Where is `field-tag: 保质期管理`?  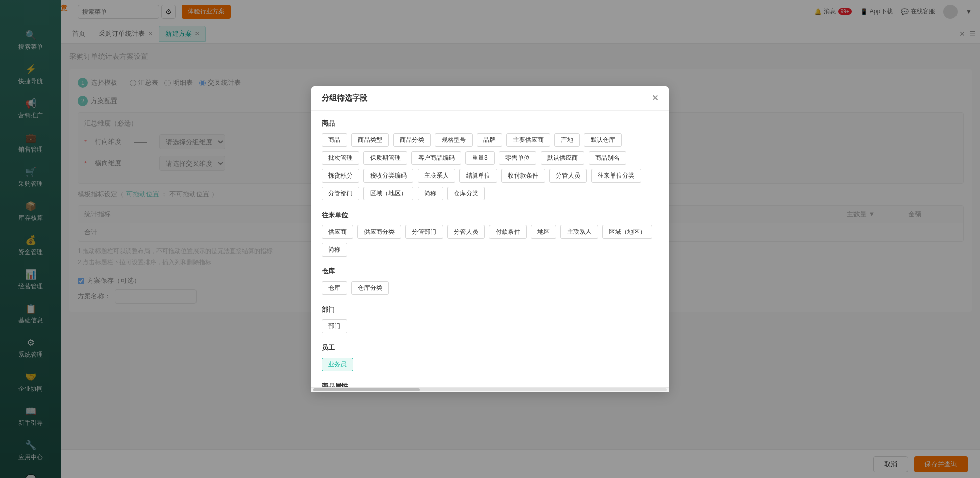 field-tag: 保质期管理 is located at coordinates (385, 158).